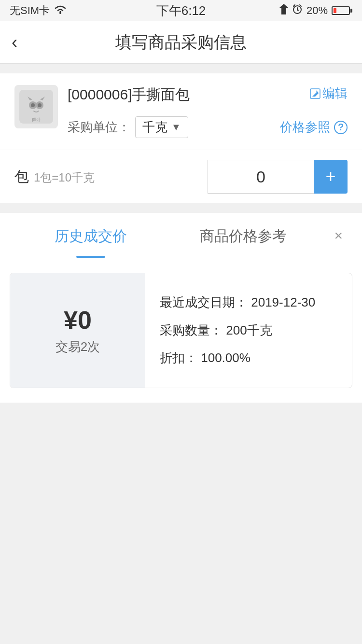 This screenshot has width=362, height=644. I want to click on transaction-count: 交易2次, so click(78, 347).